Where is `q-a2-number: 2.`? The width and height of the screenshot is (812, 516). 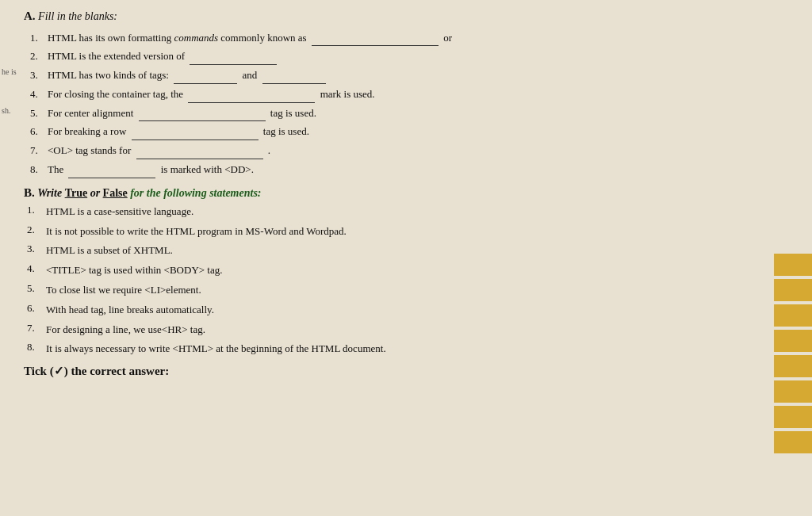
q-a2-number: 2. is located at coordinates (39, 56).